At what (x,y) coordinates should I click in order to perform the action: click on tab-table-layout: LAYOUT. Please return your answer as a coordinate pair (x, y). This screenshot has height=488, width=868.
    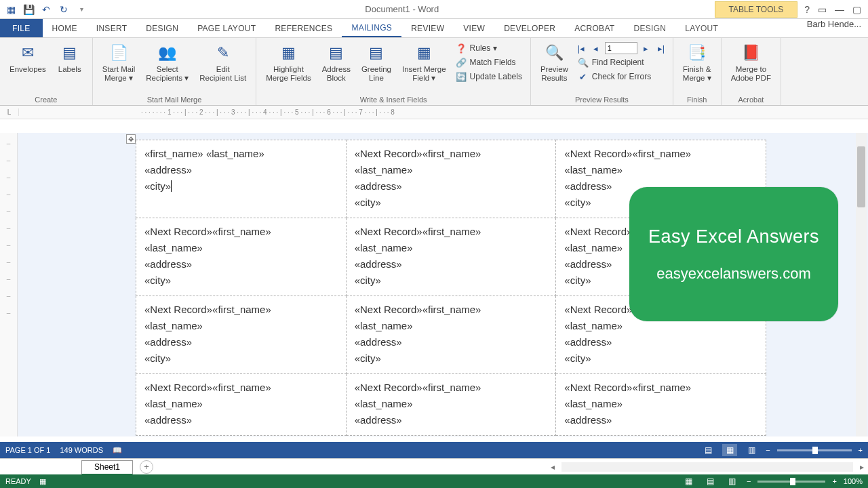
    Looking at the image, I should click on (701, 28).